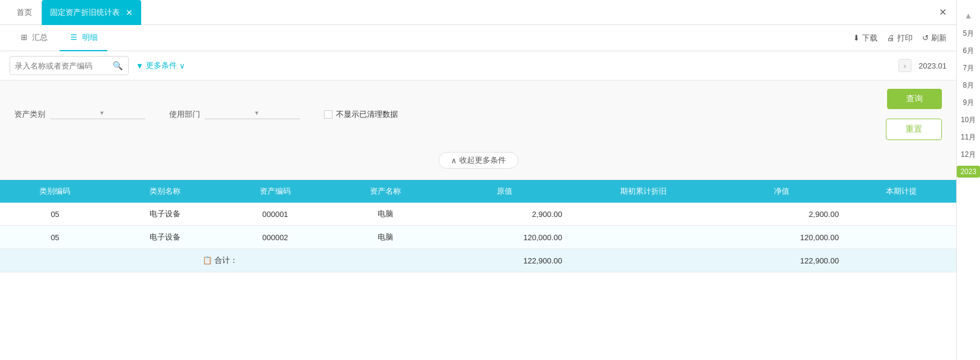  I want to click on month-list: 5月6月7月8月9月10月11月12月, so click(969, 94).